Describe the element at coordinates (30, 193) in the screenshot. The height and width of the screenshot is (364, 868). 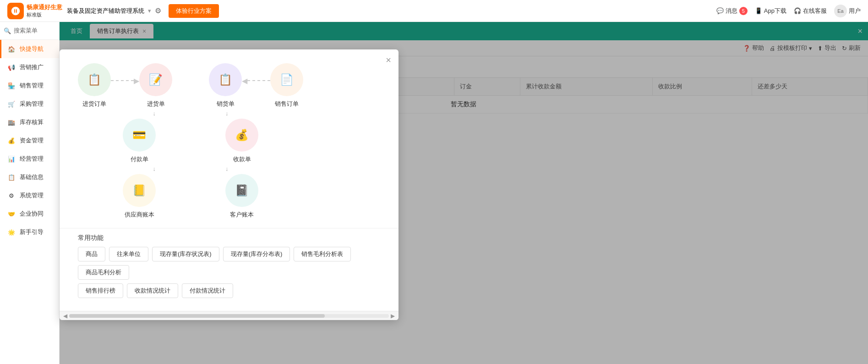
I see `sidebar: 🔍 搜索菜单 🏠 快捷导航 📢 营销推广 🏪 销售管理 🛒 采购管理 🏬` at that location.